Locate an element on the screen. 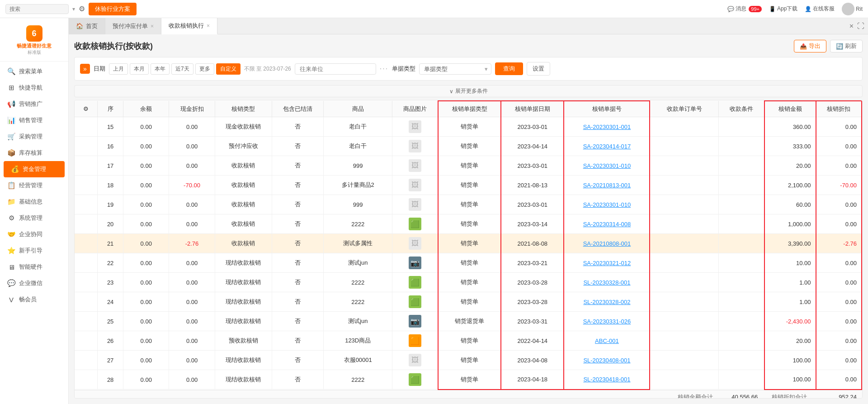 The image size is (868, 404). td-bill-no: SL-20230408-001 is located at coordinates (607, 360).